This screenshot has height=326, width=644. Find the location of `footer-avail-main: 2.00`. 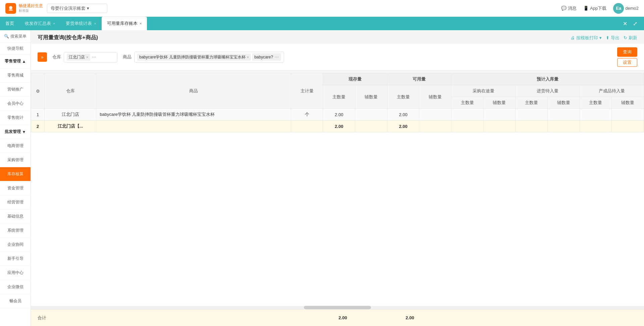

footer-avail-main: 2.00 is located at coordinates (410, 318).